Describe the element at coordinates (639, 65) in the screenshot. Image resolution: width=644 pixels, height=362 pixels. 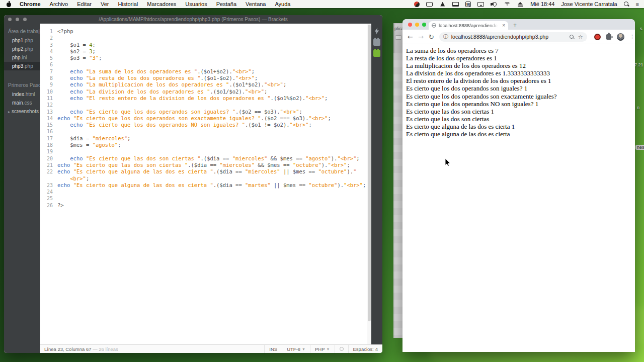
I see `desktop-icon-label: 7.21` at that location.